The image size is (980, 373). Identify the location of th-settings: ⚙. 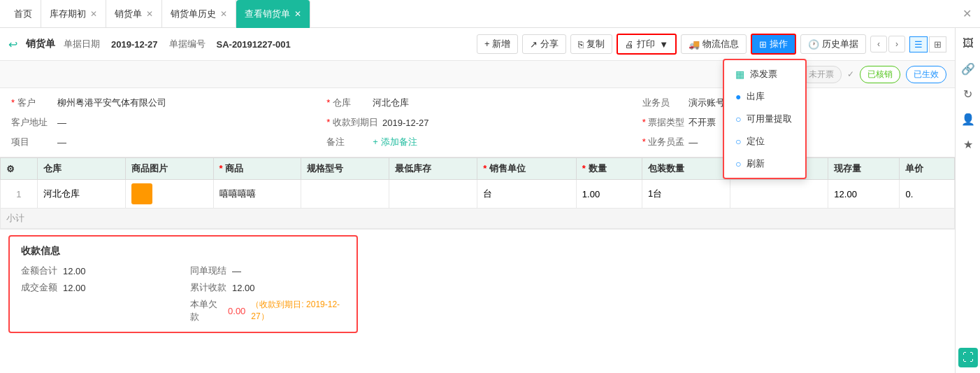
(20, 169).